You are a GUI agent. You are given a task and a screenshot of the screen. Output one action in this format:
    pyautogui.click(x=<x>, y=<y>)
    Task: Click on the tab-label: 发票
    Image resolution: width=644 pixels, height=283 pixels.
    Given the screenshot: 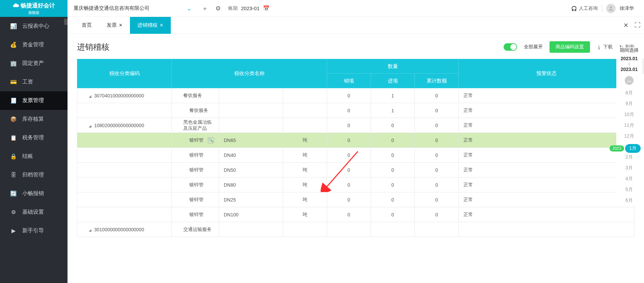 What is the action you would take?
    pyautogui.click(x=112, y=25)
    